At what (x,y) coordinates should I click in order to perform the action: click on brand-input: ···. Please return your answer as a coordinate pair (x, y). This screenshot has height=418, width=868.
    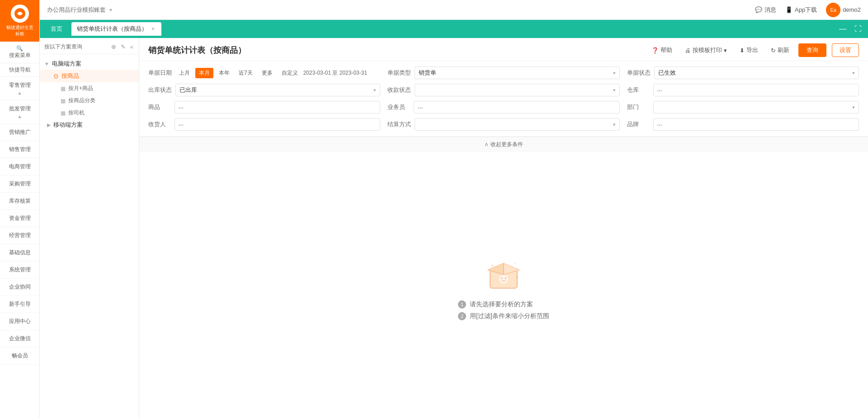
    Looking at the image, I should click on (756, 124).